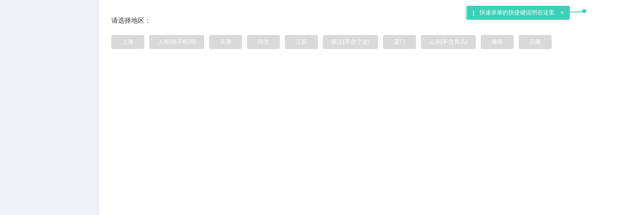 This screenshot has width=644, height=215. What do you see at coordinates (128, 42) in the screenshot?
I see `region-button-shanghai: 上海` at bounding box center [128, 42].